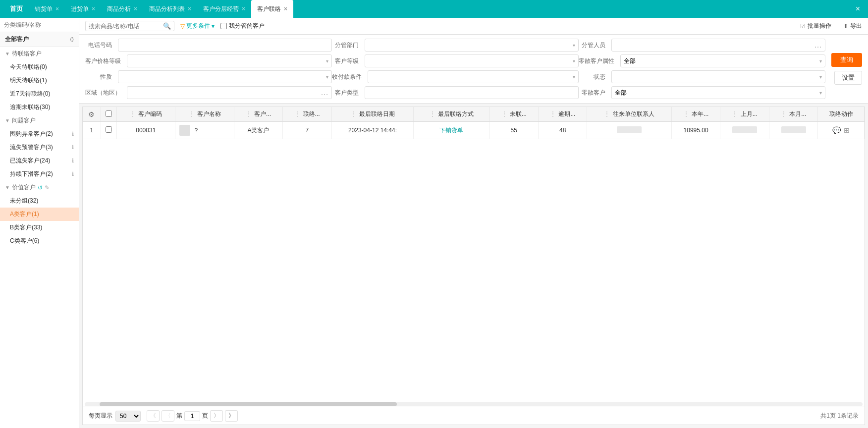 The width and height of the screenshot is (868, 428). What do you see at coordinates (41, 25) in the screenshot?
I see `sidebar-search-input` at bounding box center [41, 25].